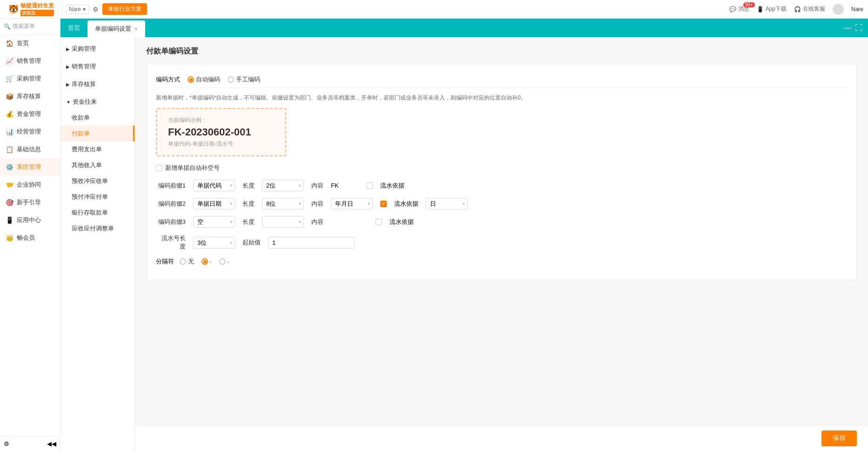  I want to click on online-service-btn: 🎧 在线客服, so click(810, 9).